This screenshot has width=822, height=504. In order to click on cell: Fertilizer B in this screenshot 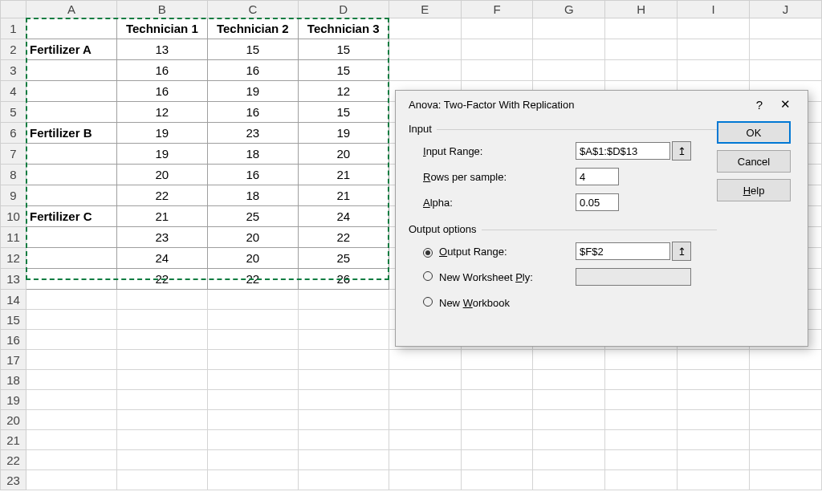, I will do `click(71, 133)`.